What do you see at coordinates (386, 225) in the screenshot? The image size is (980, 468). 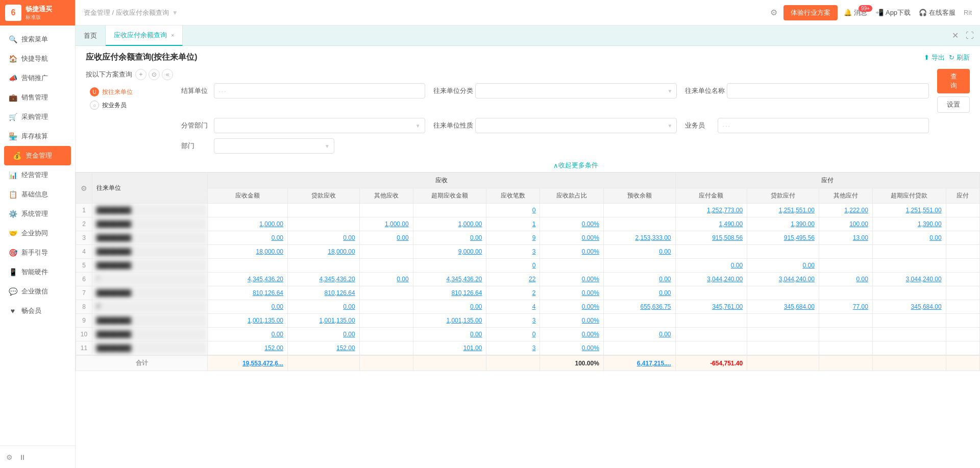 I see `cell-rec_other: 1,000.00` at bounding box center [386, 225].